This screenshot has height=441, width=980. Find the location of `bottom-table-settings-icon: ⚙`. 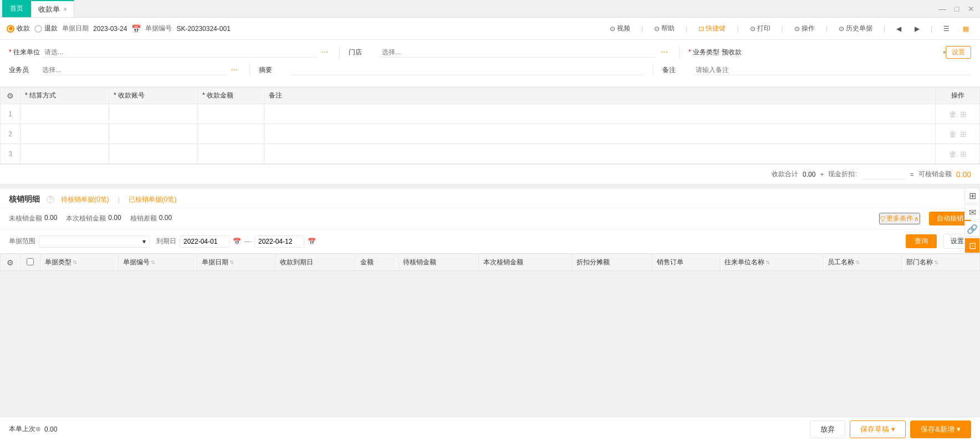

bottom-table-settings-icon: ⚙ is located at coordinates (10, 263).